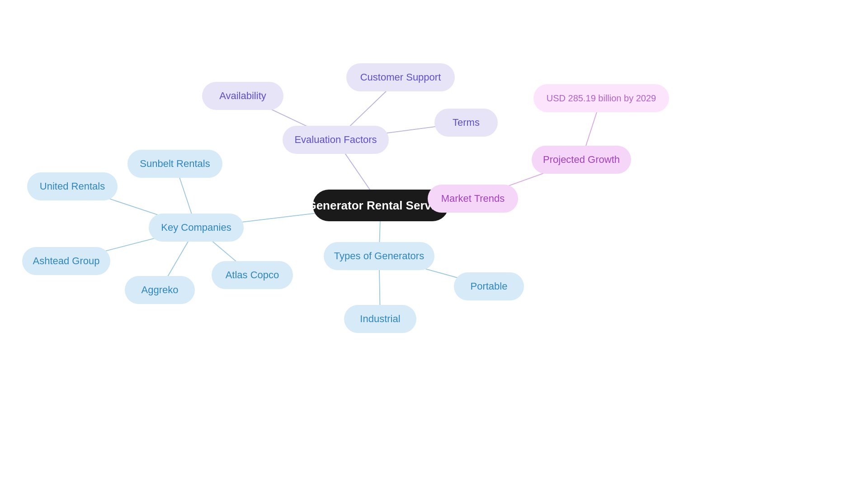  I want to click on types-generators-node: Types of Generators, so click(379, 256).